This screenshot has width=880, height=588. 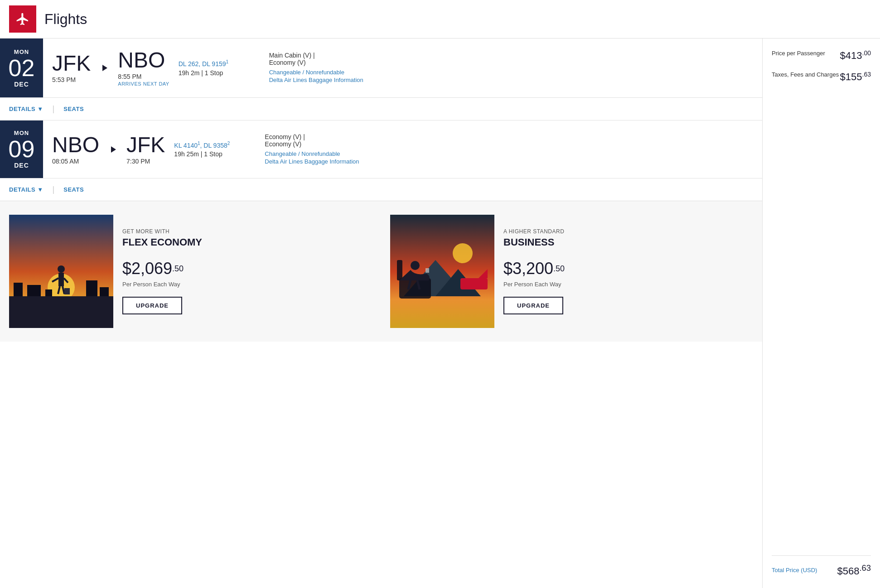 What do you see at coordinates (856, 77) in the screenshot?
I see `taxes-value: $155.63` at bounding box center [856, 77].